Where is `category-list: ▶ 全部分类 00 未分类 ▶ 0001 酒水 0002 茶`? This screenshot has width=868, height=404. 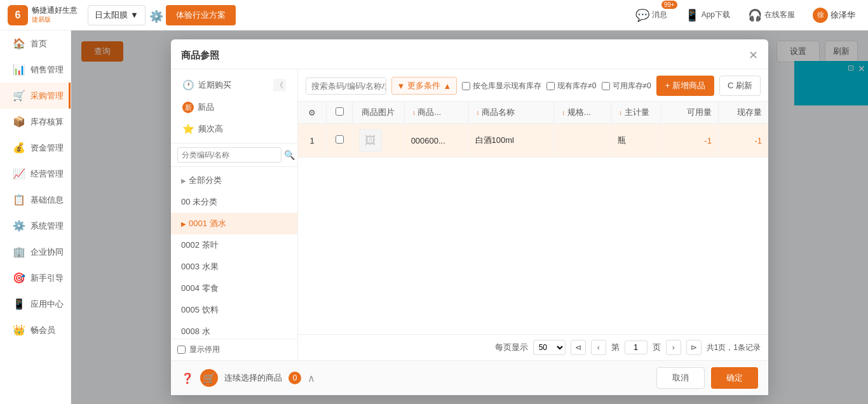
category-list: ▶ 全部分类 00 未分类 ▶ 0001 酒水 0002 茶 is located at coordinates (234, 253).